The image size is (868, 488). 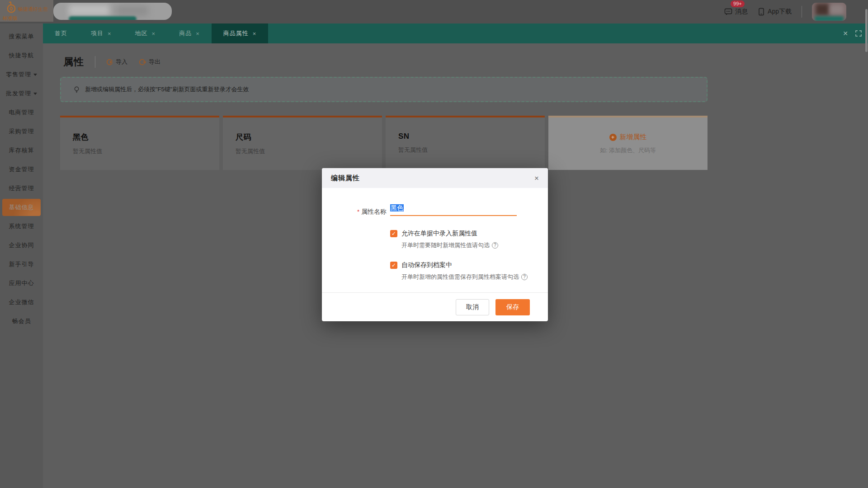 What do you see at coordinates (101, 33) in the screenshot?
I see `tab-project: 项目×` at bounding box center [101, 33].